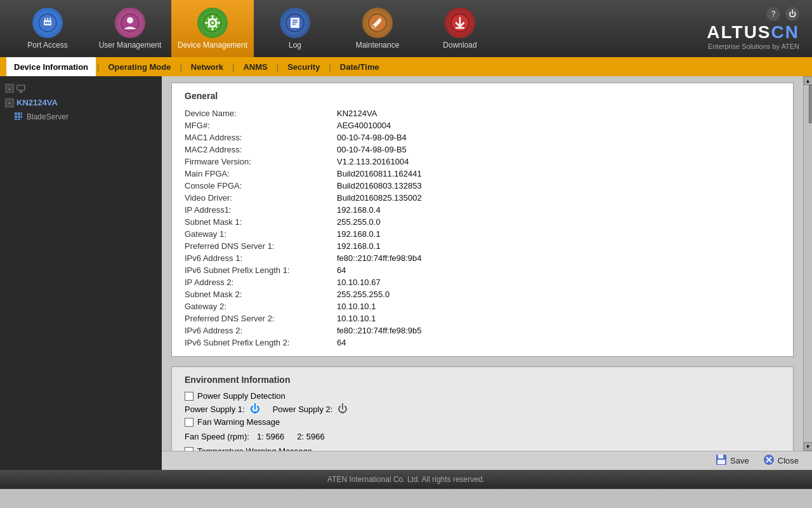 This screenshot has height=508, width=812. Describe the element at coordinates (359, 282) in the screenshot. I see `ip2-value: 10.10.10.67` at that location.